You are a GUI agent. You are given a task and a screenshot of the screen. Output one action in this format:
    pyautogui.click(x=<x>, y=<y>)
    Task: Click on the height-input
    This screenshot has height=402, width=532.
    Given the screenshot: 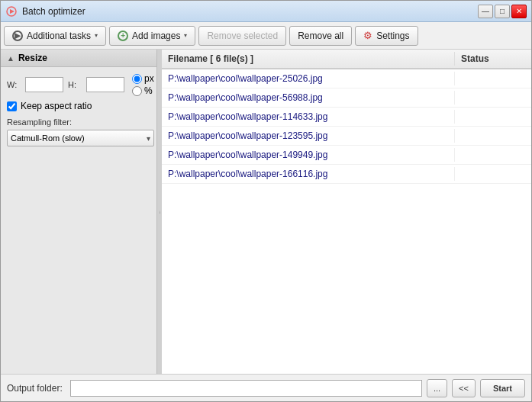 What is the action you would take?
    pyautogui.click(x=105, y=85)
    